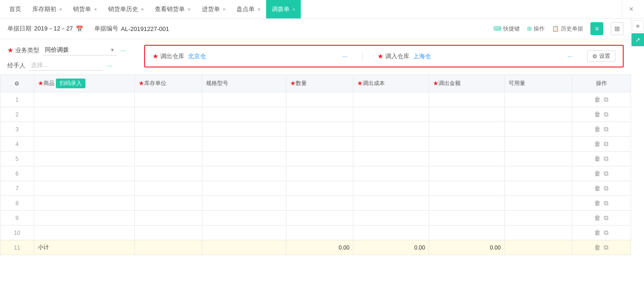 This screenshot has height=293, width=644. What do you see at coordinates (249, 9) in the screenshot?
I see `tab-stocktake: 盘点单 ×` at bounding box center [249, 9].